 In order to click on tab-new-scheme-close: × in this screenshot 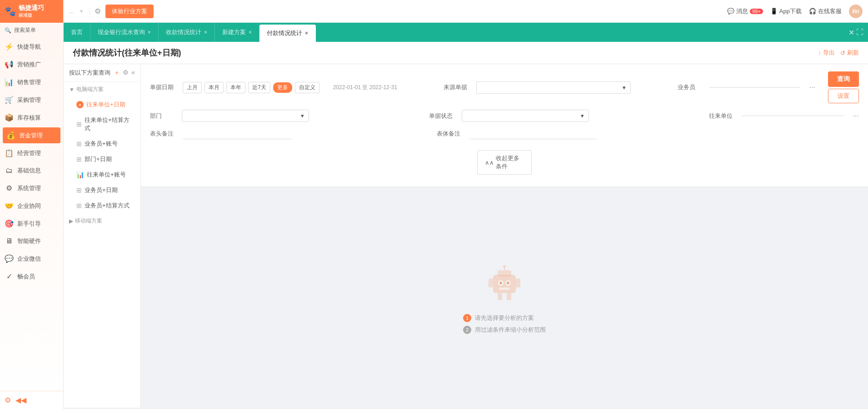, I will do `click(250, 32)`.